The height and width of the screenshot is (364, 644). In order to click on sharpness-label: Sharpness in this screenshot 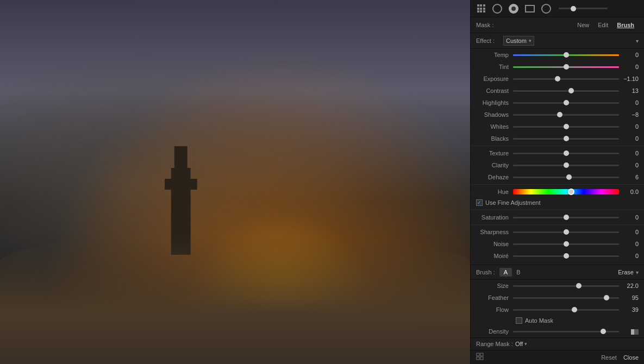, I will do `click(495, 232)`.